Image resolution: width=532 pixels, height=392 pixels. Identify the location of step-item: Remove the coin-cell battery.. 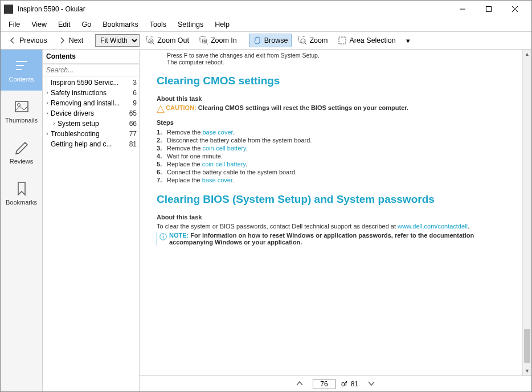
(333, 148).